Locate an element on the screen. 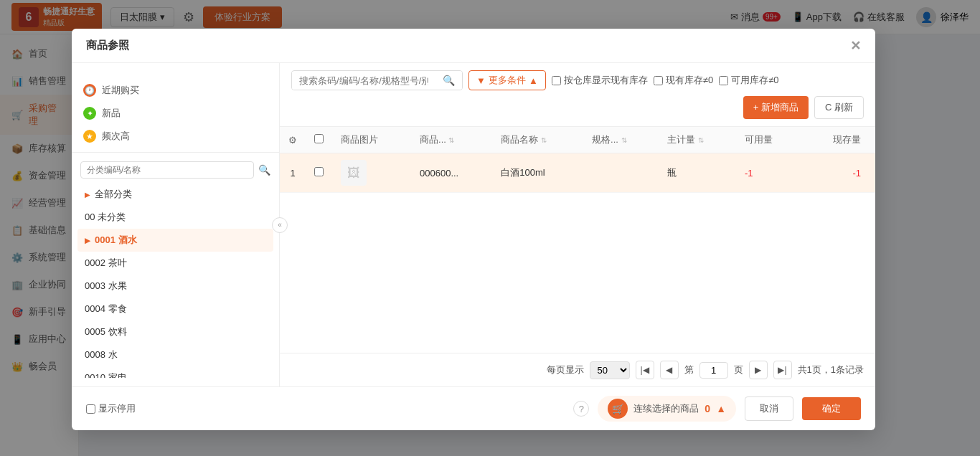 This screenshot has width=980, height=456. category-0003-label: 0003 水果 is located at coordinates (106, 286).